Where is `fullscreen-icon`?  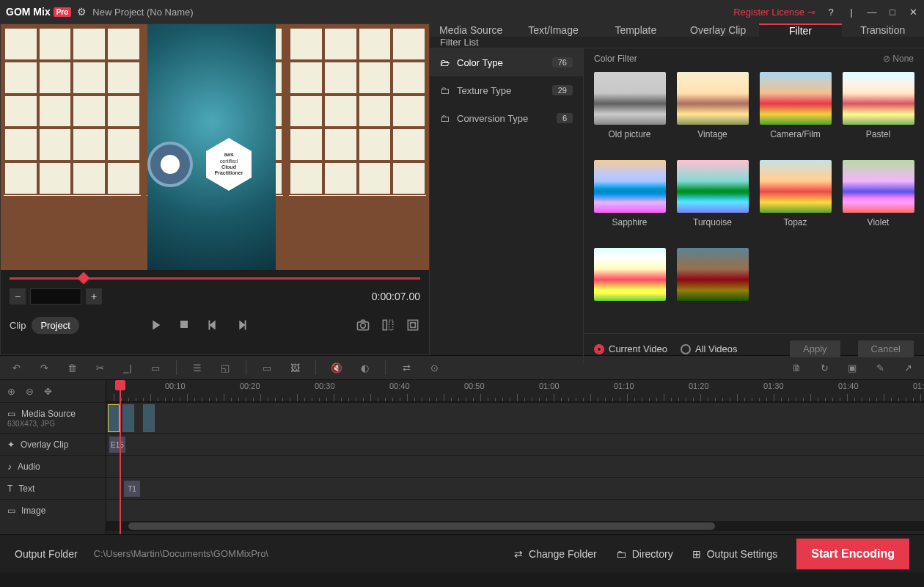 fullscreen-icon is located at coordinates (413, 325).